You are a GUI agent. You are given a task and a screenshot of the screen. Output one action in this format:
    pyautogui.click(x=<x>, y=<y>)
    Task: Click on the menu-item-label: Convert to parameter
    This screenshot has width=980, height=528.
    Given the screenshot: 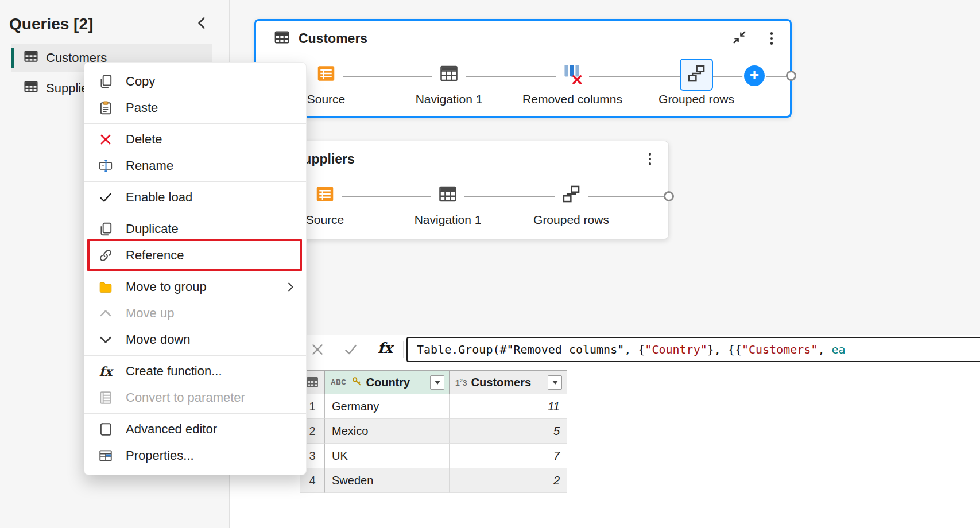 What is the action you would take?
    pyautogui.click(x=185, y=398)
    